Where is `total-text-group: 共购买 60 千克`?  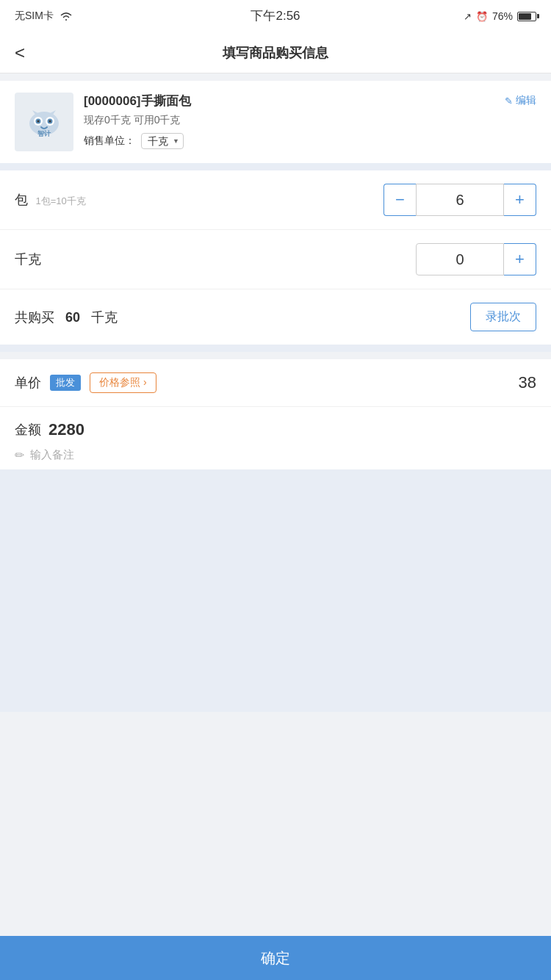 total-text-group: 共购买 60 千克 is located at coordinates (66, 317).